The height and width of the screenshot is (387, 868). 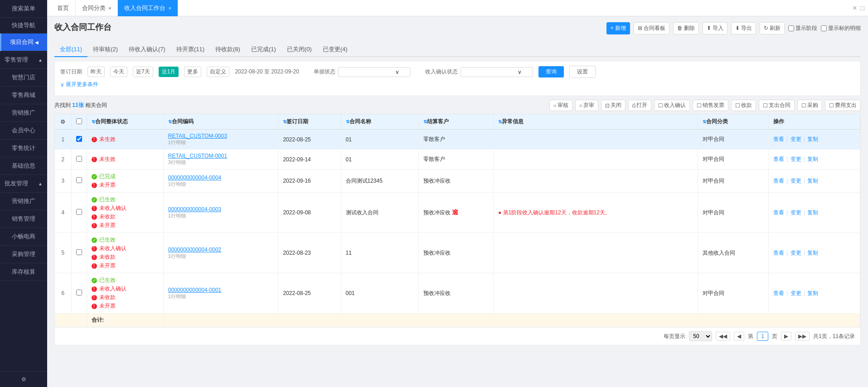 I want to click on status-tab-changed: 已变更(4), so click(x=335, y=49).